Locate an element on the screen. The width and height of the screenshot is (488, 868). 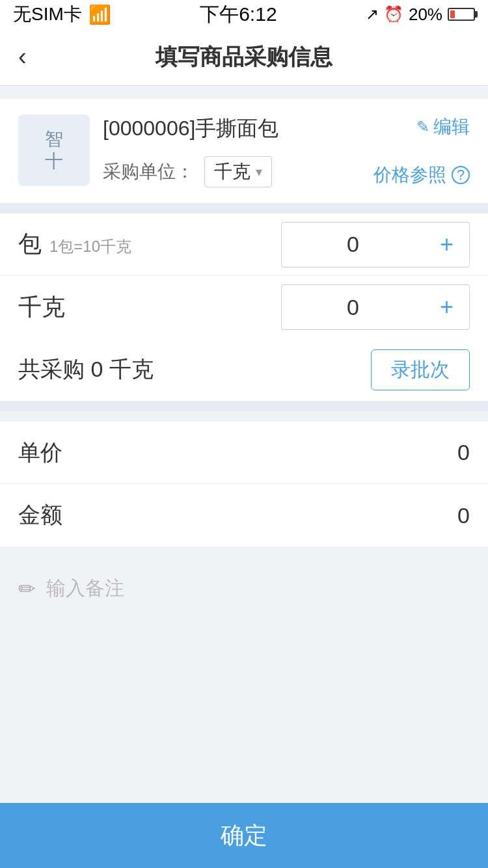
carrier-label: 无SIM卡 is located at coordinates (47, 14).